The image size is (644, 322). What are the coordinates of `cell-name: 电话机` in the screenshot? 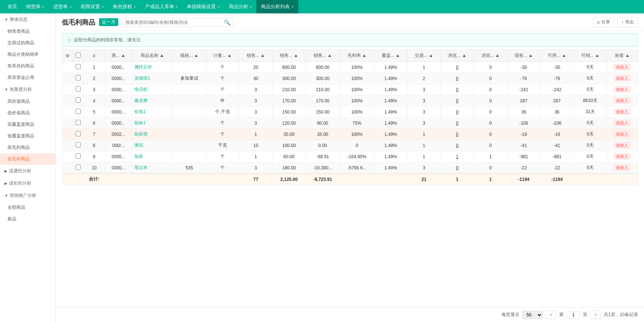 It's located at (153, 90).